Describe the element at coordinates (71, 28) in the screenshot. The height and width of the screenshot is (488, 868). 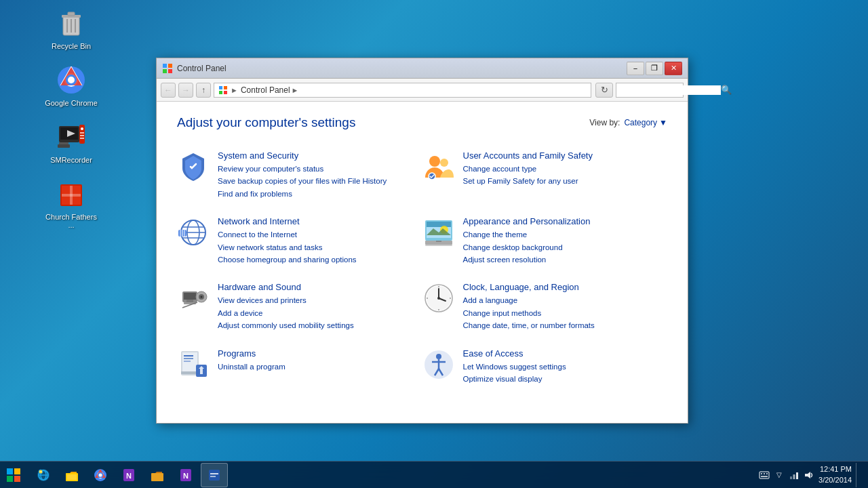
I see `recycle-bin-icon: Recycle Bin` at that location.